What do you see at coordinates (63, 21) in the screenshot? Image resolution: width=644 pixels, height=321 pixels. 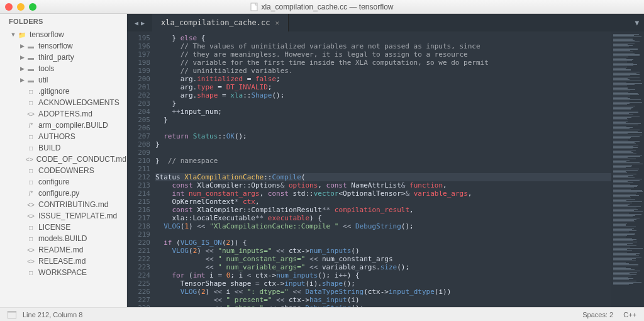 I see `sidebar-header: FOLDERS` at bounding box center [63, 21].